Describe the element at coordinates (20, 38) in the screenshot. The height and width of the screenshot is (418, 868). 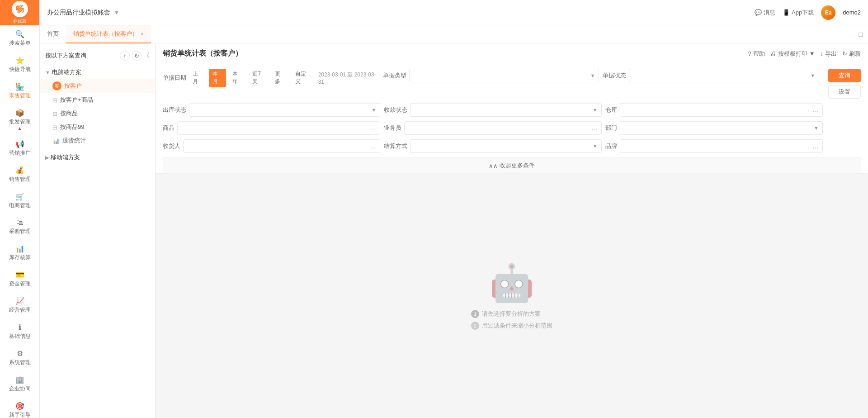
I see `sidebar-search-menu: 🔍 搜索菜单` at that location.